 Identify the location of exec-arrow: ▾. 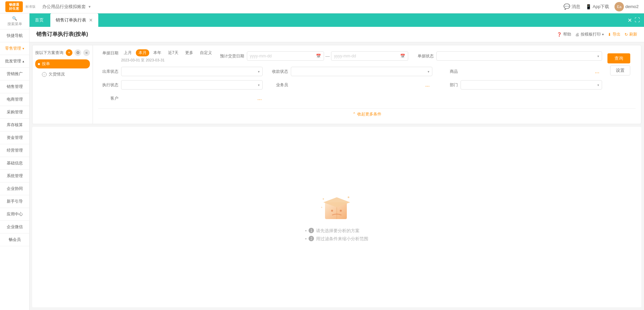
(259, 85).